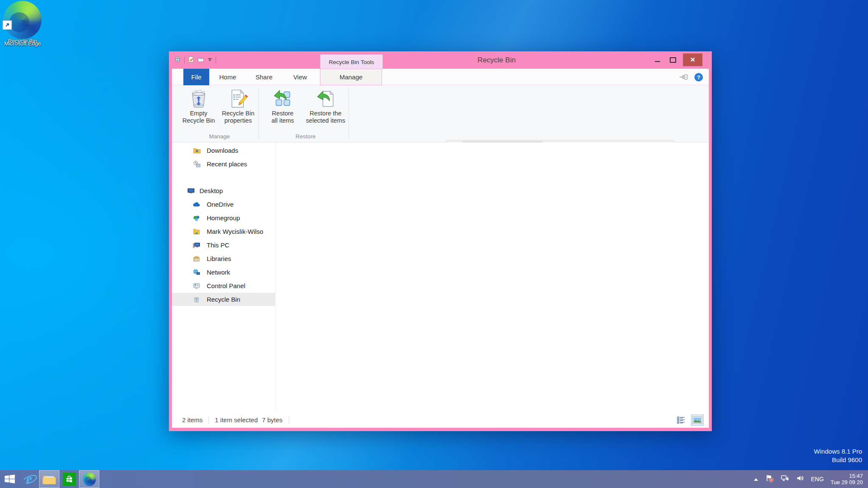 The height and width of the screenshot is (488, 868). Describe the element at coordinates (283, 114) in the screenshot. I see `button-label-line1: Restore` at that location.